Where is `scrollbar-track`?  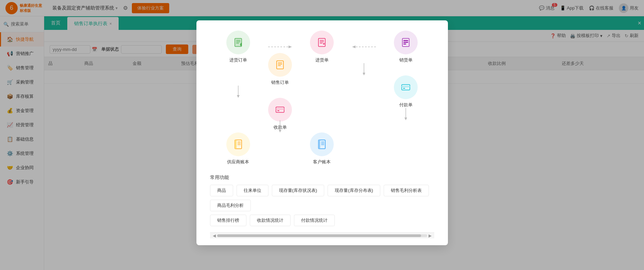 scrollbar-track is located at coordinates (322, 236).